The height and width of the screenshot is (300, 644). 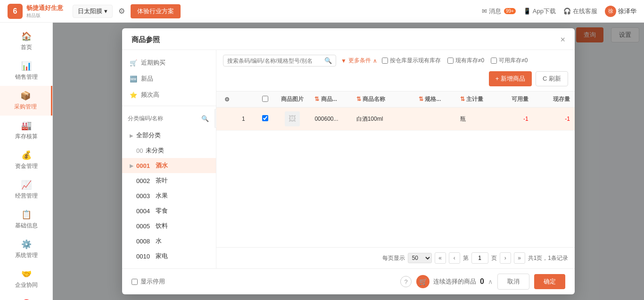 What do you see at coordinates (26, 220) in the screenshot?
I see `sidebar-item-basics: 📋 基础信息` at bounding box center [26, 220].